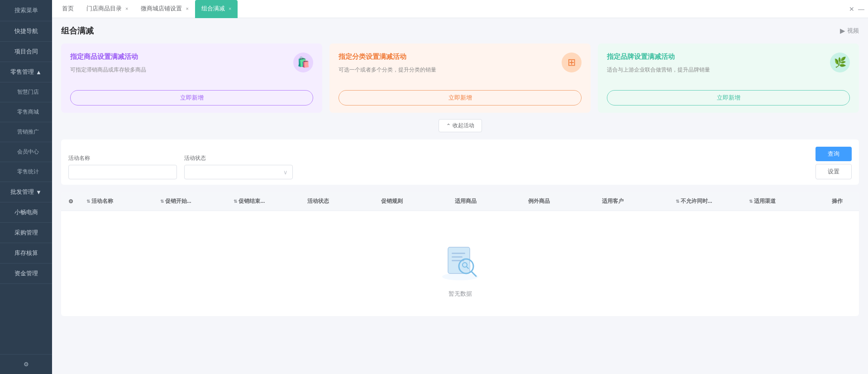  I want to click on tab-home: 首页, so click(68, 9).